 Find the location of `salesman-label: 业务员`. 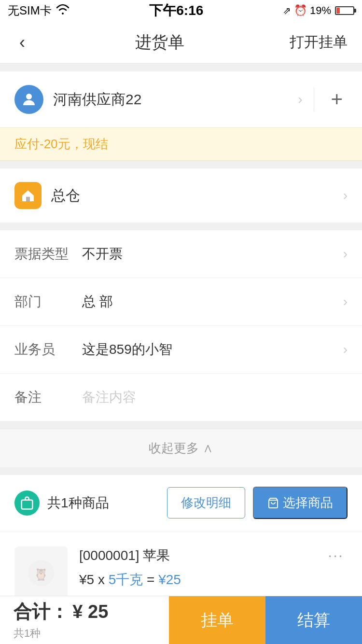

salesman-label: 业务员 is located at coordinates (48, 350).